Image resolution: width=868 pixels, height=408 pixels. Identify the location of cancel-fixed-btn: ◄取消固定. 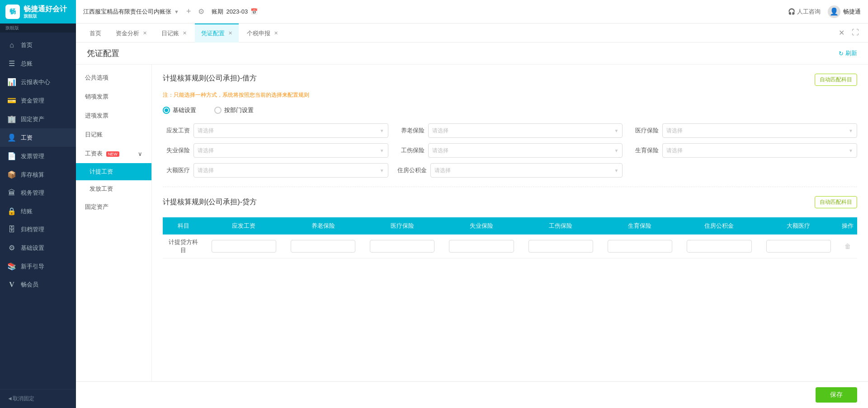
(38, 399).